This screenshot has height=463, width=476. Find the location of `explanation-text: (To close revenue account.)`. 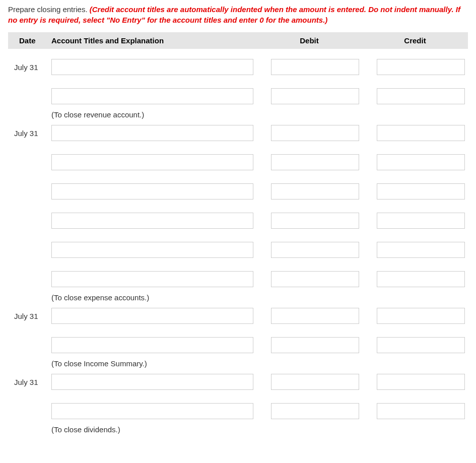

explanation-text: (To close revenue account.) is located at coordinates (258, 115).